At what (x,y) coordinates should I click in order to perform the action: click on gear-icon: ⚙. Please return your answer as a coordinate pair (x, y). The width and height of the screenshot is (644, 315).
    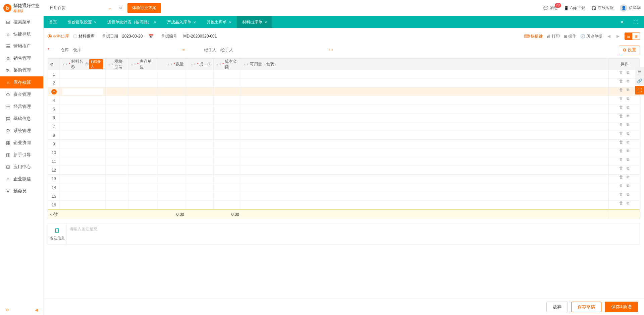
    Looking at the image, I should click on (121, 8).